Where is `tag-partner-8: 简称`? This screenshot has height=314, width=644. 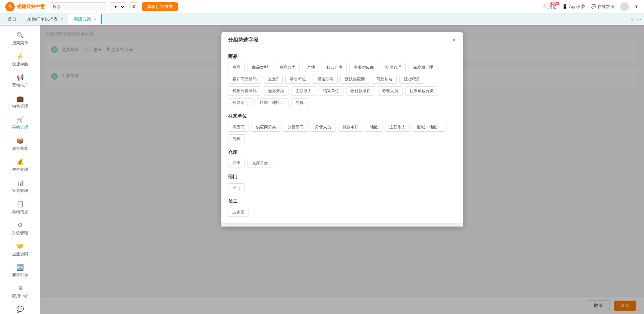
tag-partner-8: 简称 is located at coordinates (236, 139).